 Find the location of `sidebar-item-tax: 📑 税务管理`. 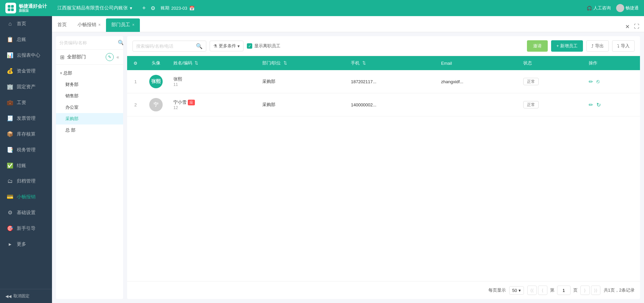

sidebar-item-tax: 📑 税务管理 is located at coordinates (26, 150).